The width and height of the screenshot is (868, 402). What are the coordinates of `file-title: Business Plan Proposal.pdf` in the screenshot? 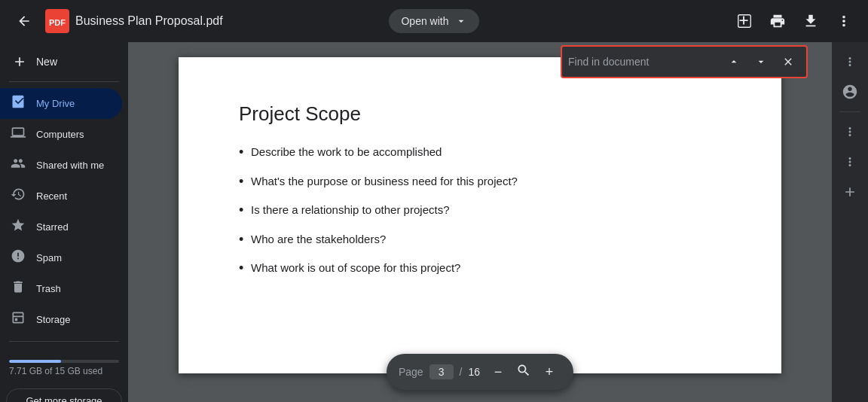 It's located at (149, 21).